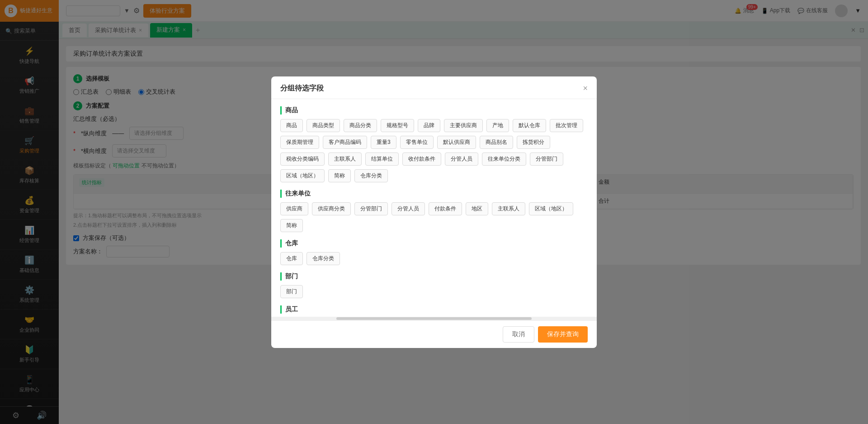 The height and width of the screenshot is (424, 868). Describe the element at coordinates (434, 243) in the screenshot. I see `field-group-warehouse-title: 仓库` at that location.